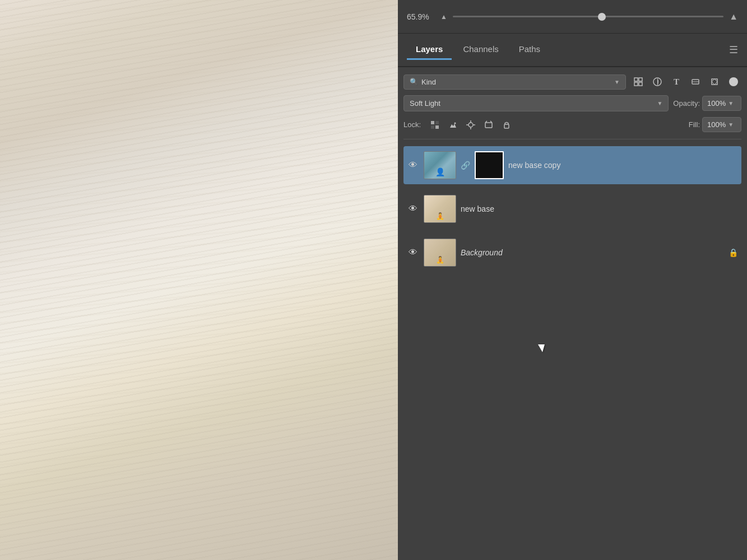 This screenshot has width=747, height=560. Describe the element at coordinates (731, 103) in the screenshot. I see `opacity-chevron-icon: ▼` at that location.